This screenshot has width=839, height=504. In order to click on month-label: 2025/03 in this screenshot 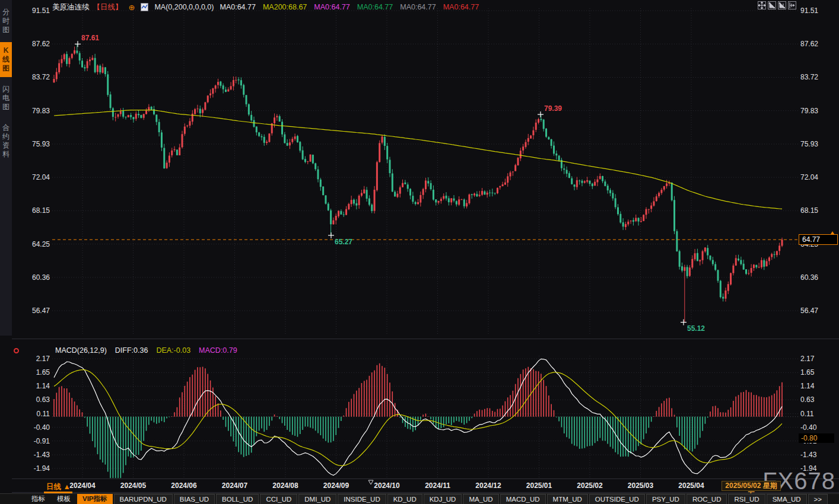, I will do `click(641, 486)`.